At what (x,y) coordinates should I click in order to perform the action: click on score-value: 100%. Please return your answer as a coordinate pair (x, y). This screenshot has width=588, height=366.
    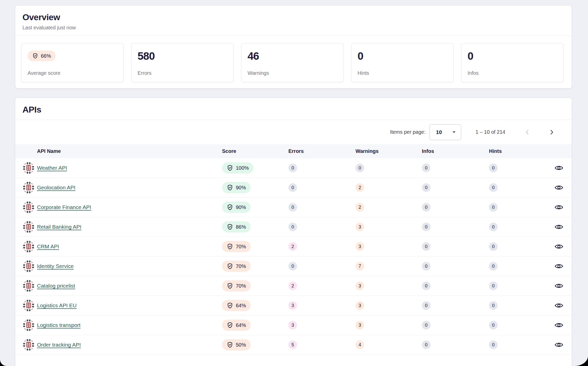
    Looking at the image, I should click on (242, 168).